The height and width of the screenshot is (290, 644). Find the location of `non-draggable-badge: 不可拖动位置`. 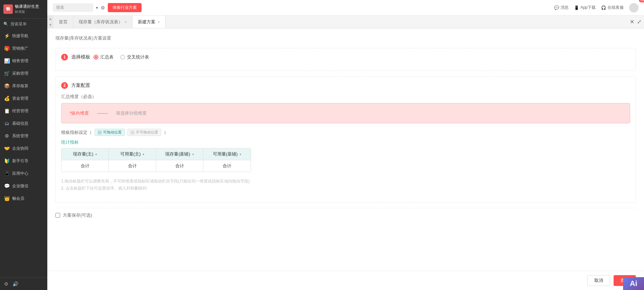

non-draggable-badge: 不可拖动位置 is located at coordinates (144, 132).